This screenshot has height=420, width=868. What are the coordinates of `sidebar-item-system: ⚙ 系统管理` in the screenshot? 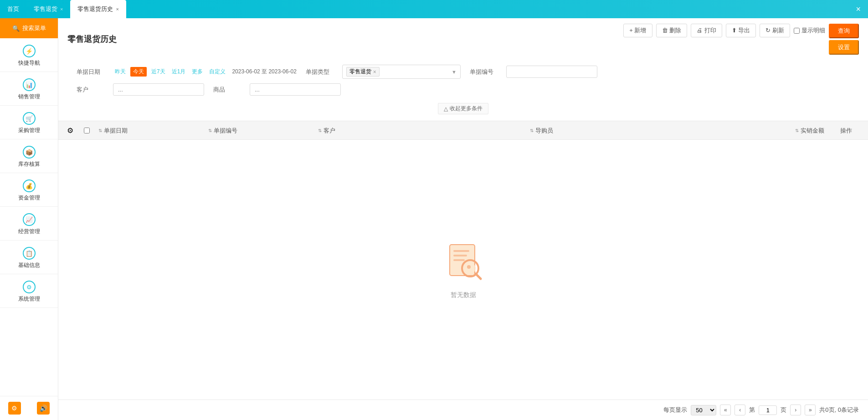 It's located at (29, 291).